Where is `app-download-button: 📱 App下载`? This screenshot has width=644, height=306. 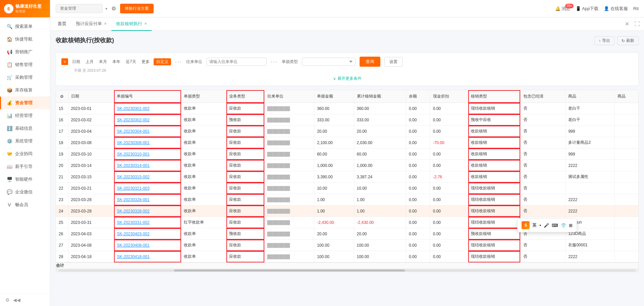
app-download-button: 📱 App下载 is located at coordinates (587, 9).